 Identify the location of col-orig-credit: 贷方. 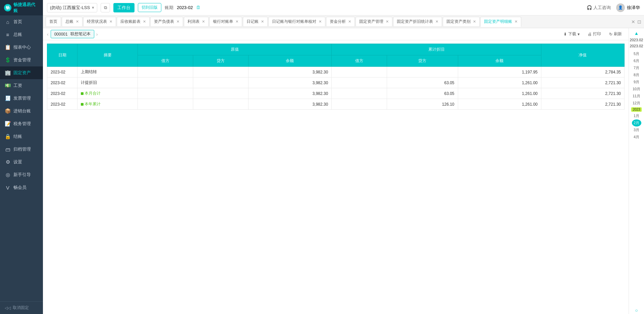
(221, 61).